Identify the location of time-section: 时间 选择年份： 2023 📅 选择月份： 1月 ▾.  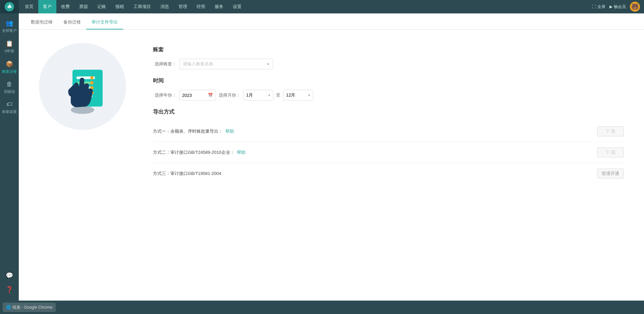
(388, 89).